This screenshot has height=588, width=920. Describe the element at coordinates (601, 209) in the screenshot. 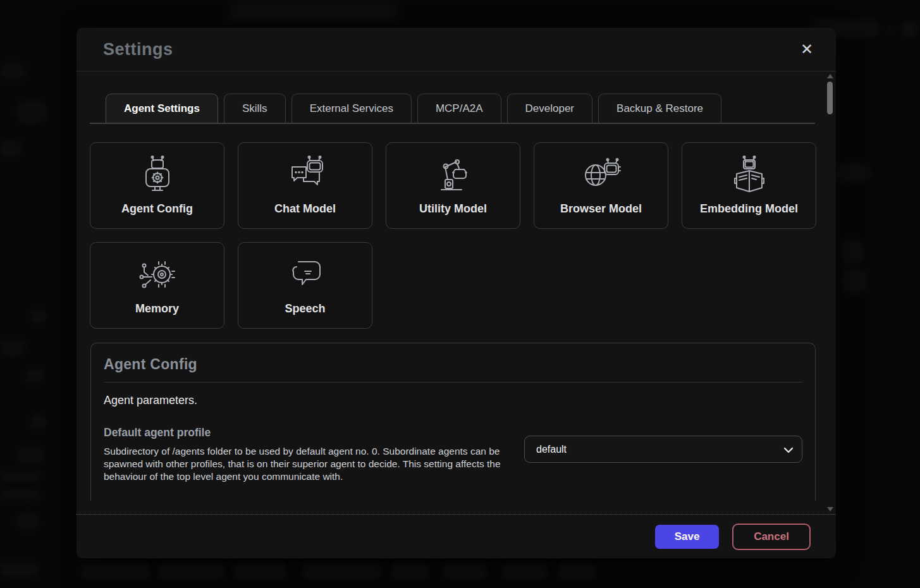

I see `card-label: Browser Model` at that location.